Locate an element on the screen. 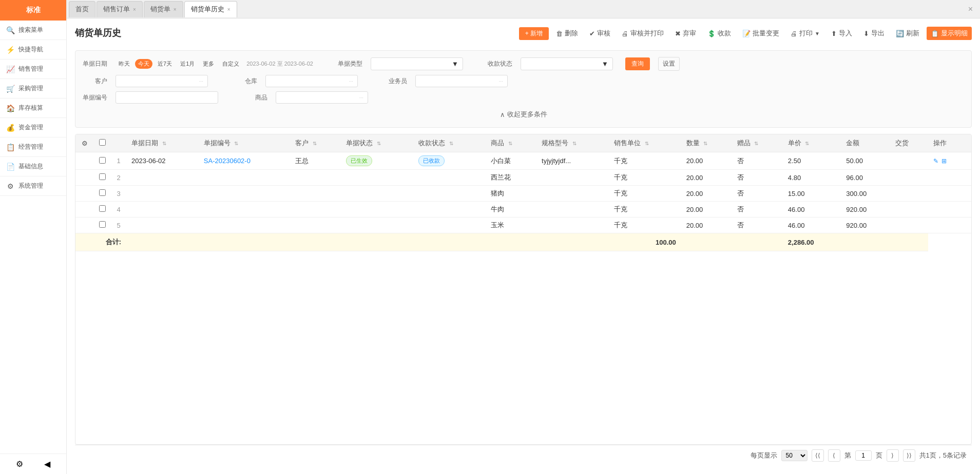 The height and width of the screenshot is (474, 980). col-collect-status: 收款状态 ⇅ is located at coordinates (450, 144).